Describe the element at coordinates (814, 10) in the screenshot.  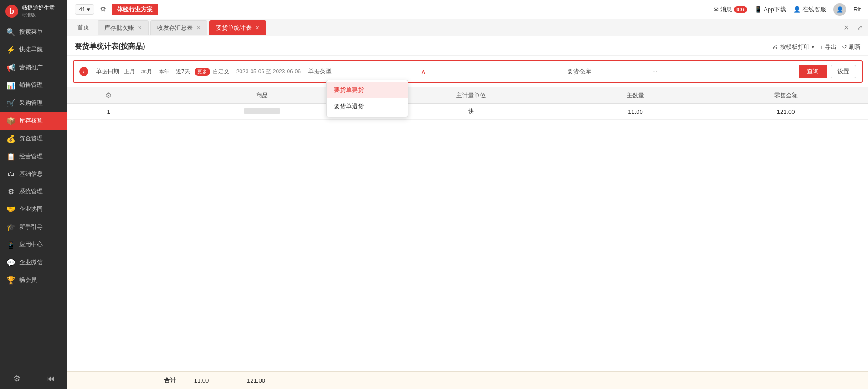
I see `service-label: 在线客服` at that location.